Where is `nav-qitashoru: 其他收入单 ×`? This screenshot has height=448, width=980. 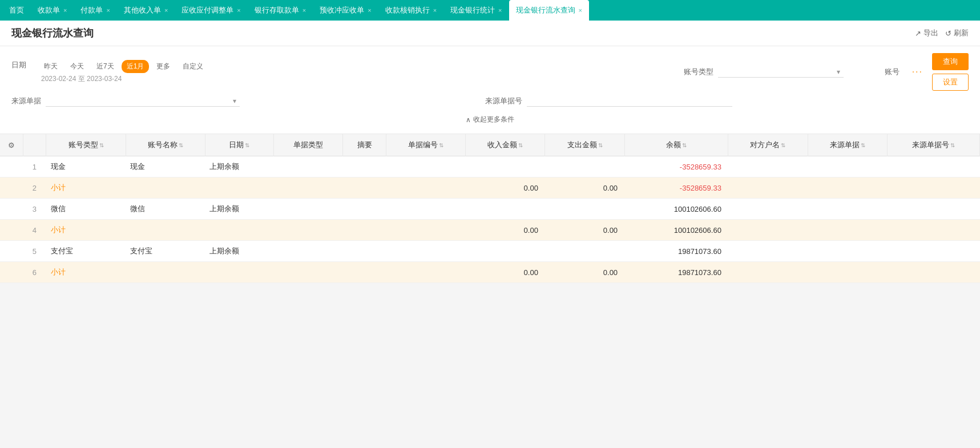
nav-qitashoru: 其他收入单 × is located at coordinates (146, 10).